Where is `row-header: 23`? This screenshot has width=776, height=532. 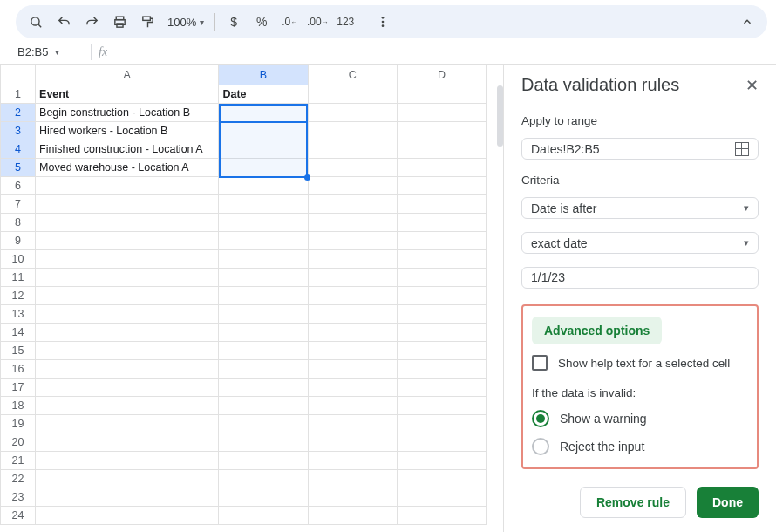
row-header: 23 is located at coordinates (18, 497).